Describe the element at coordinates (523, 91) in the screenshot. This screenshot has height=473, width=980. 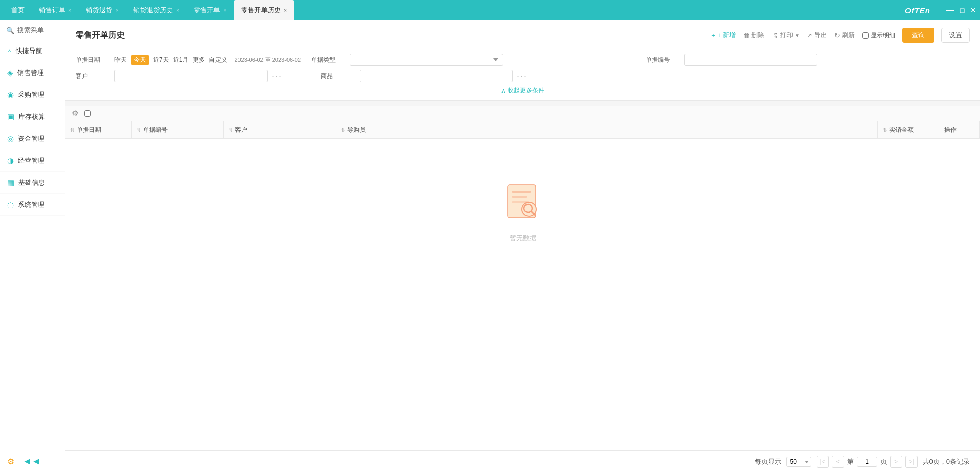
I see `collapse-more-btn: ∧ 收起更多条件` at that location.